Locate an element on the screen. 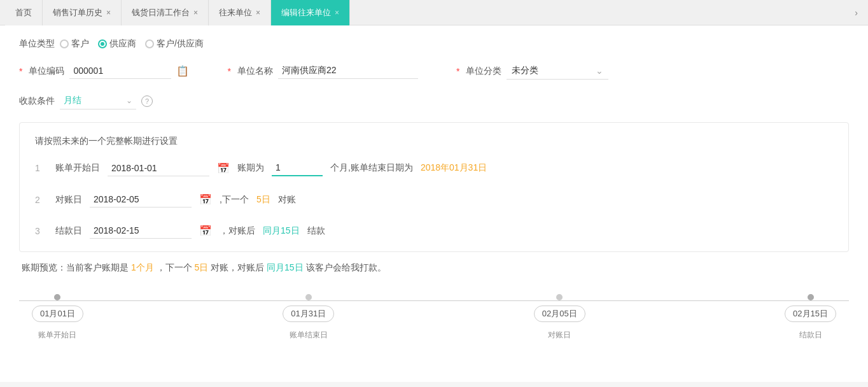 The height and width of the screenshot is (387, 868). timeline-sub-3: 结款日 is located at coordinates (811, 335).